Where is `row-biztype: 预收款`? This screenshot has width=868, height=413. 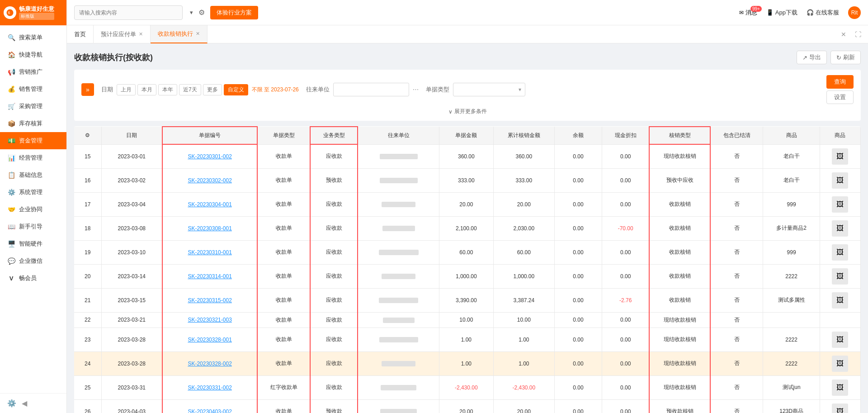 row-biztype: 预收款 is located at coordinates (334, 406).